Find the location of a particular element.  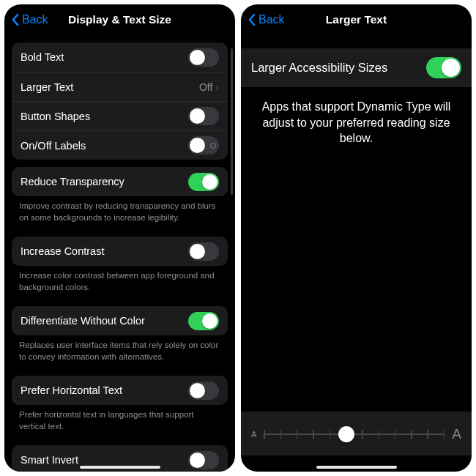

row-horizontal-text: Prefer Horizontal Text is located at coordinates (120, 390).